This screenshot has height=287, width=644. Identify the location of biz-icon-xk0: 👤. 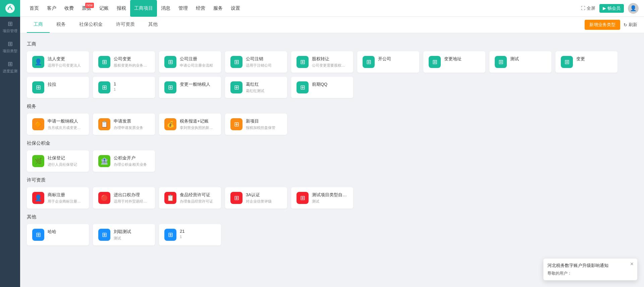
(38, 198).